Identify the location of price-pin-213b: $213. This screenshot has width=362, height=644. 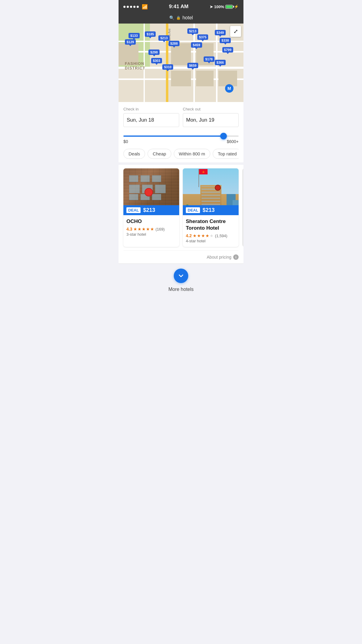
(193, 31).